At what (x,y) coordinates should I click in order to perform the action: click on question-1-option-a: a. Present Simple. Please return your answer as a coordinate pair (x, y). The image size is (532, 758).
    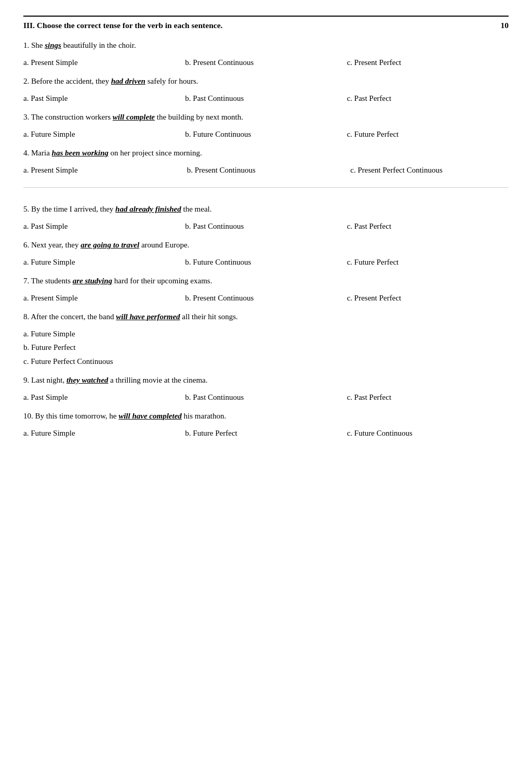
    Looking at the image, I should click on (104, 62).